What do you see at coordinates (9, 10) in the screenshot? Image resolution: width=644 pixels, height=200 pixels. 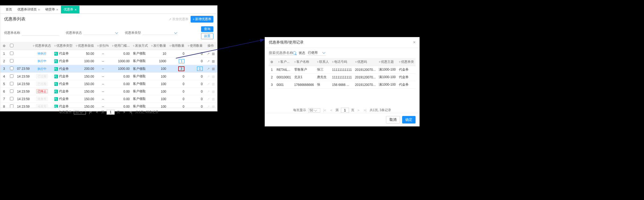 I see `tab-label: 首页` at bounding box center [9, 10].